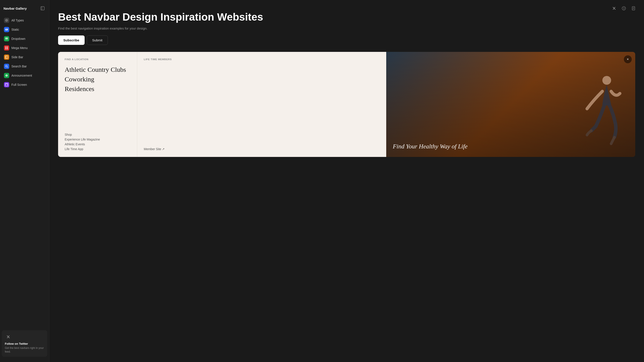  What do you see at coordinates (98, 40) in the screenshot?
I see `submit-button: Submit` at bounding box center [98, 40].